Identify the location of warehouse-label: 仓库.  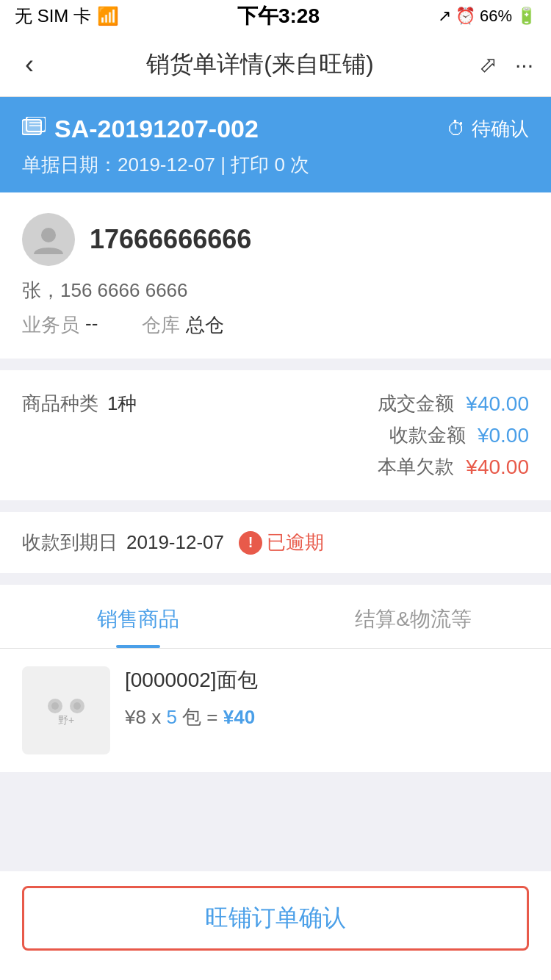
(161, 325).